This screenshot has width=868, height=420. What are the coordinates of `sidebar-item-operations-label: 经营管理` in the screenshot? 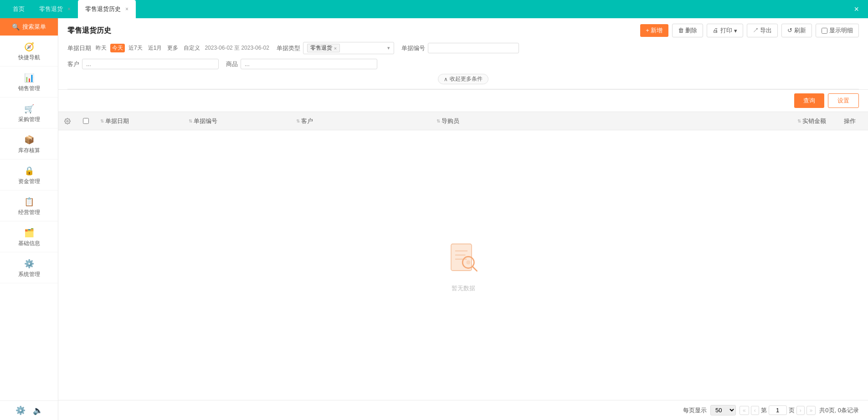 It's located at (29, 212).